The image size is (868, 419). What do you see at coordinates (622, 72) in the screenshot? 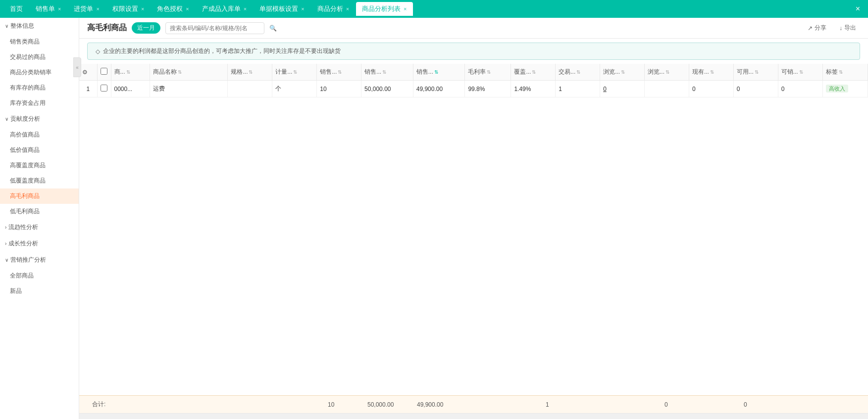
I see `col-view1: 浏览... ⇅` at bounding box center [622, 72].